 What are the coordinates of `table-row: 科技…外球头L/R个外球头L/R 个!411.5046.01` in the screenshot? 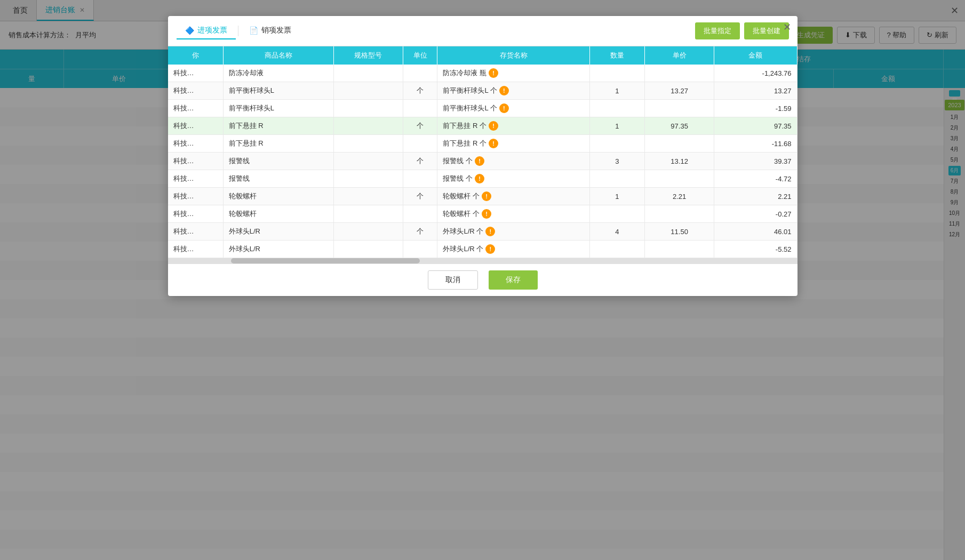 It's located at (483, 231).